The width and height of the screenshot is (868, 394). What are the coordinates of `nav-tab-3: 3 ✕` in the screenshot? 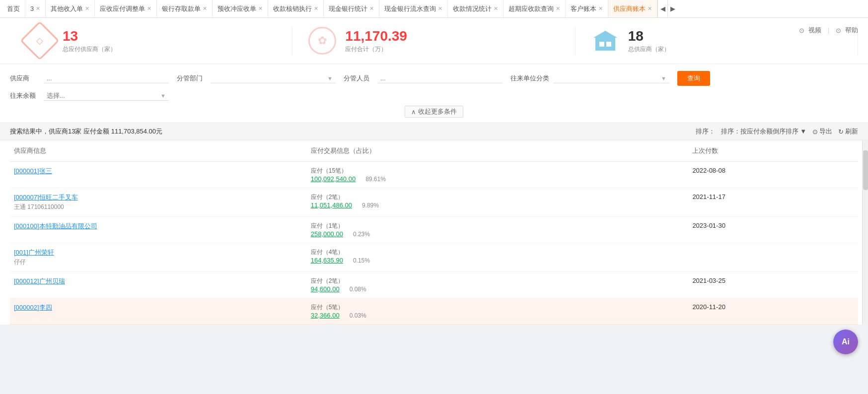 It's located at (36, 9).